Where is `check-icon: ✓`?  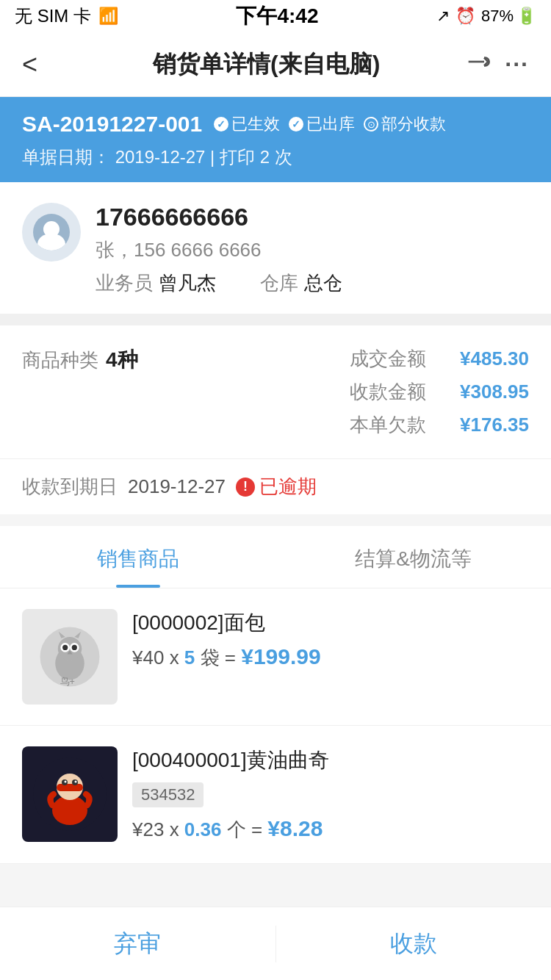 check-icon: ✓ is located at coordinates (221, 124).